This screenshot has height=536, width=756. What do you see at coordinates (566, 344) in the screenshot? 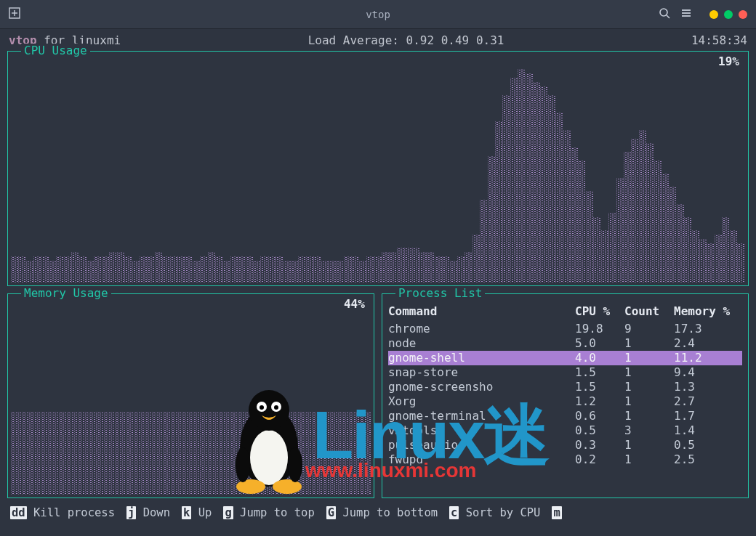
I see `table-row: node5.012.4` at bounding box center [566, 344].